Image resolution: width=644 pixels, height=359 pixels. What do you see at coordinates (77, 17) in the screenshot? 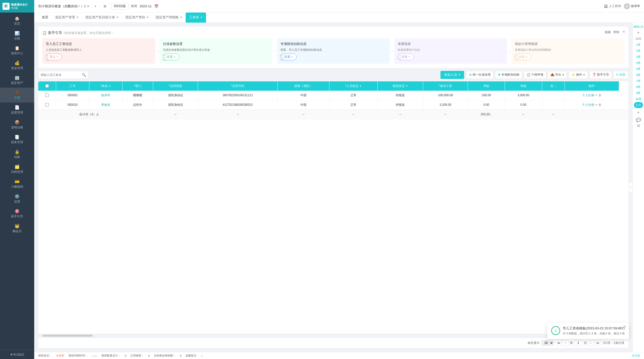
I see `tab-close-assets: ✕` at bounding box center [77, 17].